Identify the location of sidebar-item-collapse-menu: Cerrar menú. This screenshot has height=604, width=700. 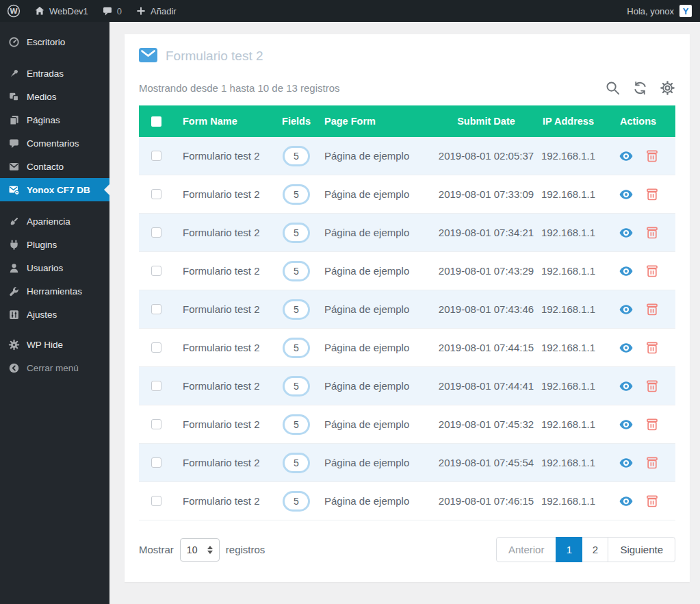
(55, 368).